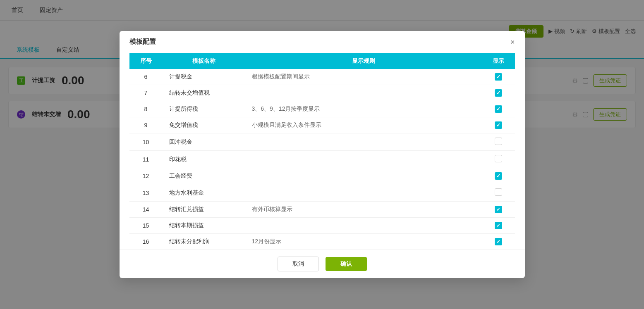  Describe the element at coordinates (204, 93) in the screenshot. I see `cell-name: 结转未交增值税` at that location.